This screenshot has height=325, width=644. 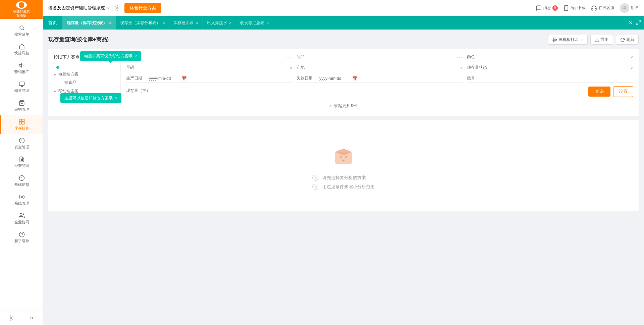 I want to click on page-actions: 按模板打印 导出 刷新, so click(x=593, y=40).